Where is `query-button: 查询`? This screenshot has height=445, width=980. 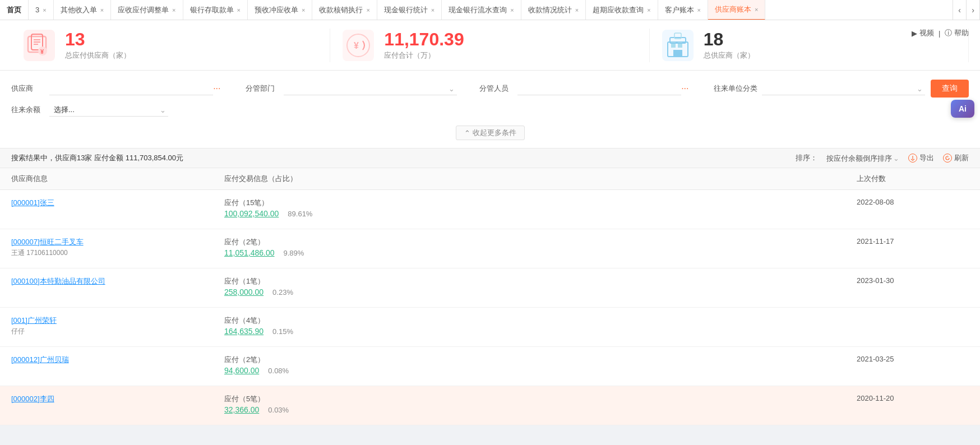 query-button: 查询 is located at coordinates (950, 89).